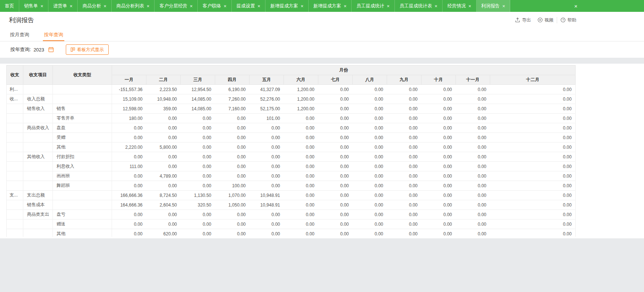 This screenshot has width=644, height=292. Describe the element at coordinates (322, 20) in the screenshot. I see `title-bar: 利润报告 导出 视频 ? 帮助` at that location.